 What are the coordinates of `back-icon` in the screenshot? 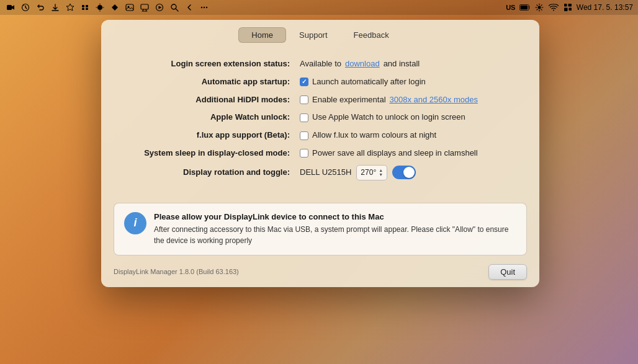 It's located at (189, 7).